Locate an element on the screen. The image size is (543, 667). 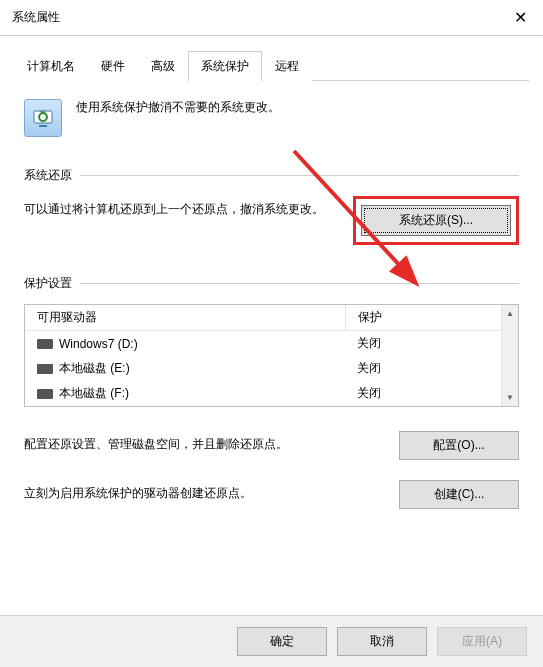
table-row: 本地磁盘 (E:) 关闭 is located at coordinates (272, 368).